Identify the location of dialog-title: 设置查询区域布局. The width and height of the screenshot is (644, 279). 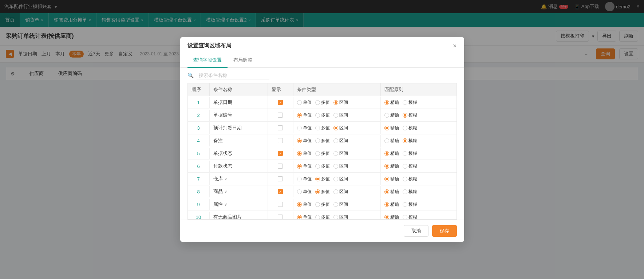
(209, 46).